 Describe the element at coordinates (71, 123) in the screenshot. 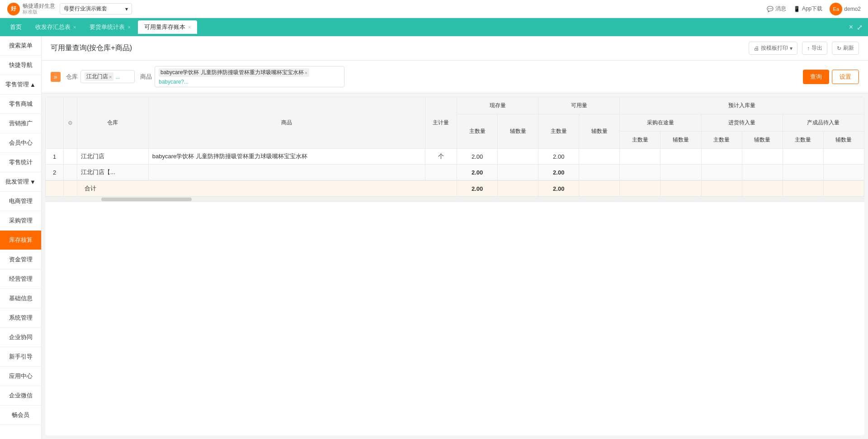

I see `th-gear: ⚙` at that location.